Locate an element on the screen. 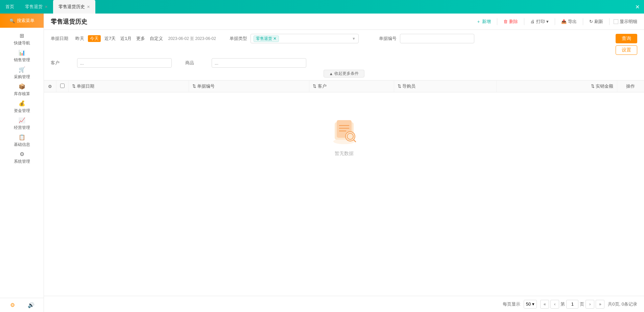 This screenshot has height=312, width=644. page-label-after: 页 is located at coordinates (582, 304).